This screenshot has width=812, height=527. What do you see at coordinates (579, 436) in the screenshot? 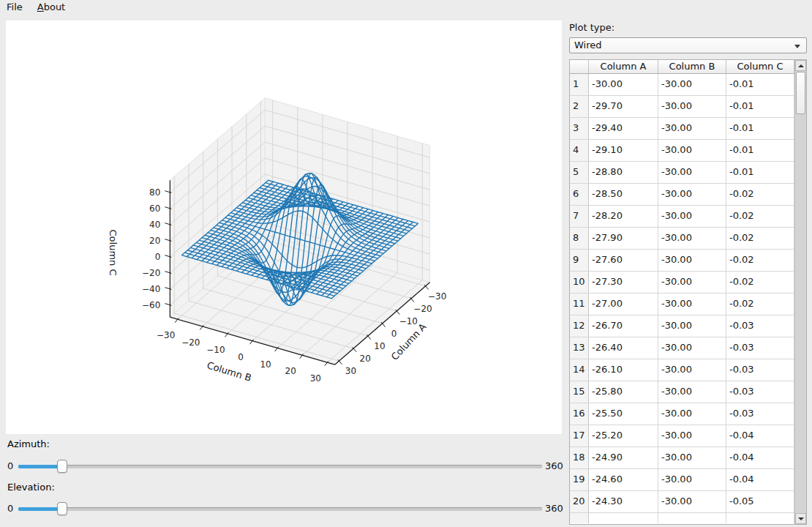
I see `row-index-cell: 17` at bounding box center [579, 436].